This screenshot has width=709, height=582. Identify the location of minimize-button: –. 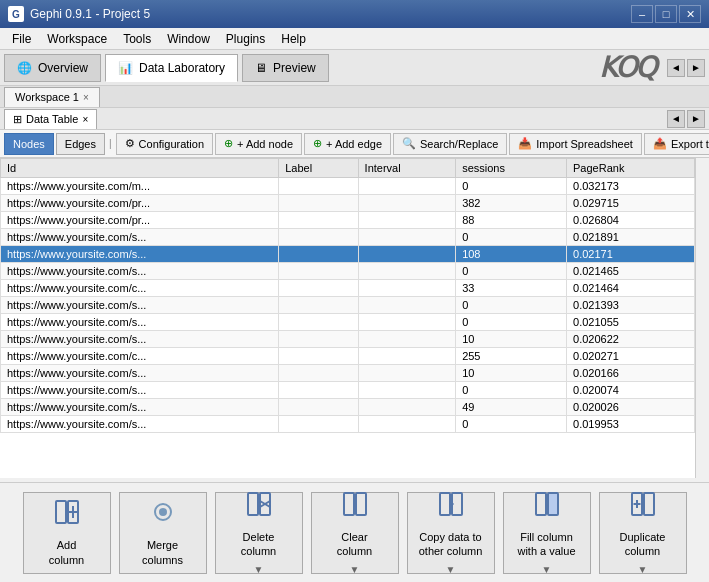
(642, 14).